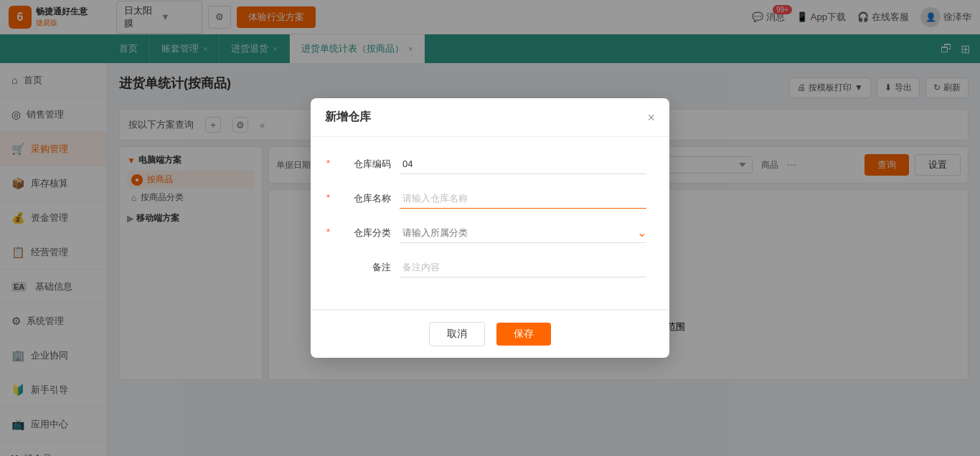  I want to click on note-input, so click(523, 267).